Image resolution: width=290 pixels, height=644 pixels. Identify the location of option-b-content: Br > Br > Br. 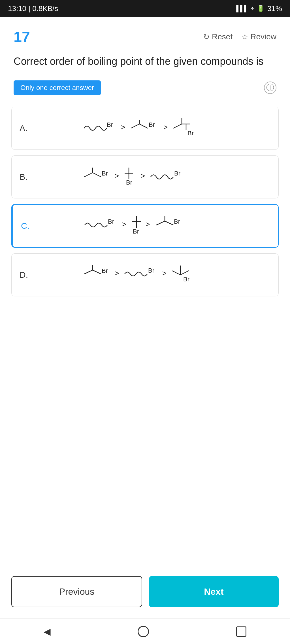
(155, 177).